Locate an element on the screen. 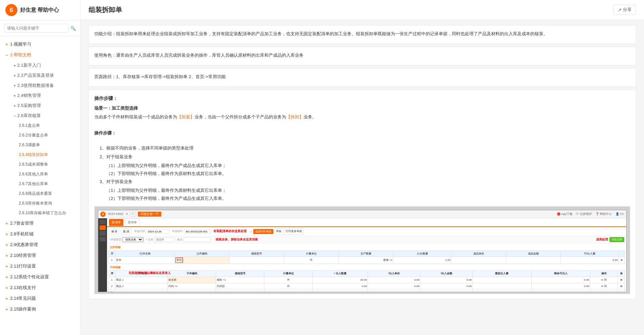  sidebar: 6 好生意 帮助中心 🔍 + 1.视频学习 − 2.帮助文档 + 2.1新手入门 is located at coordinates (40, 168).